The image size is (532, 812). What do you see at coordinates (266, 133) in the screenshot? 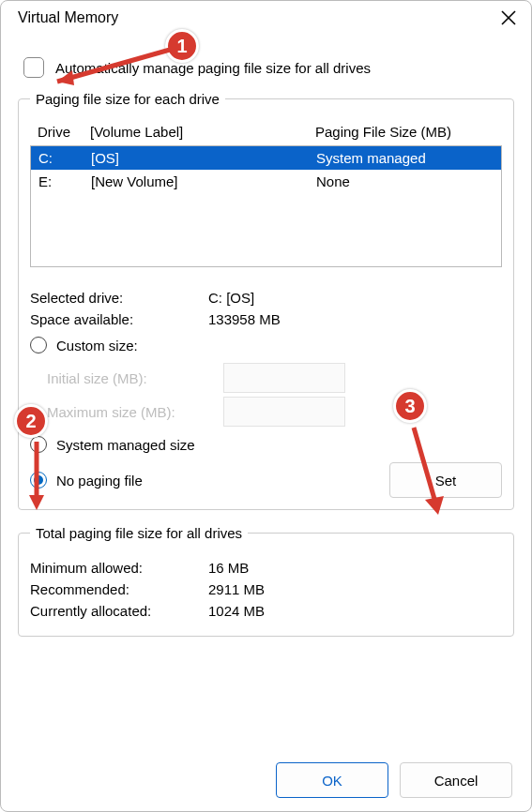
I see `drive-list-header: Drive [Volume Label] Paging File Size (M…` at bounding box center [266, 133].